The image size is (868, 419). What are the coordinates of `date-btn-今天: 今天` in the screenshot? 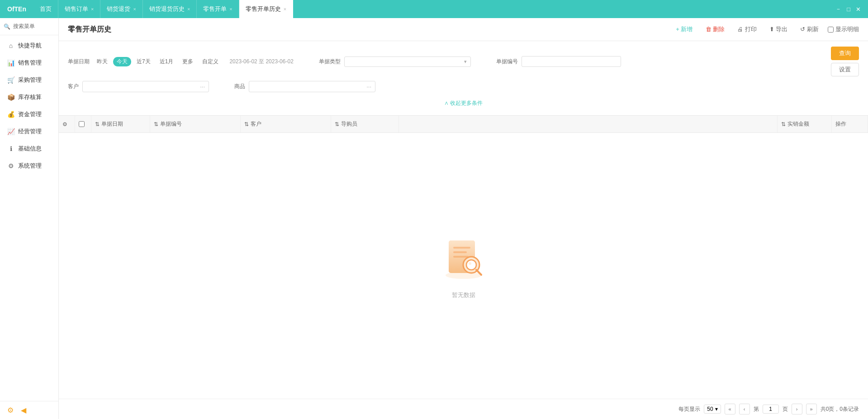 It's located at (122, 61).